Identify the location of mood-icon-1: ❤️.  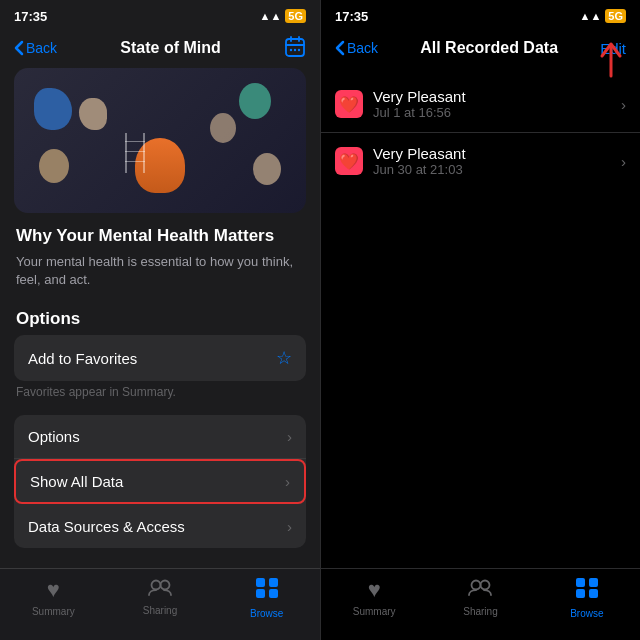
(349, 104).